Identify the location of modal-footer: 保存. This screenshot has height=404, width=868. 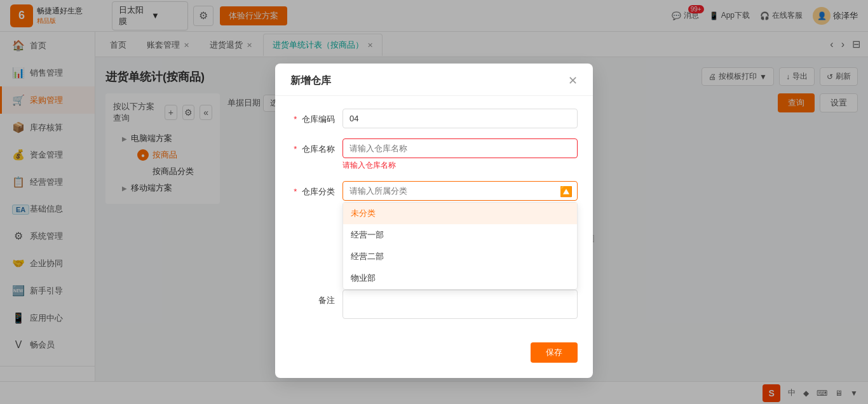
(434, 350).